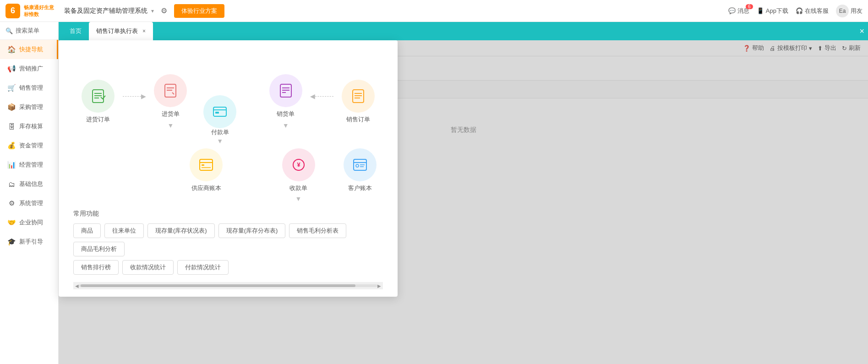 Image resolution: width=868 pixels, height=364 pixels. What do you see at coordinates (35, 11) in the screenshot?
I see `logo-area: 6 畅康通好生意 标惟数` at bounding box center [35, 11].